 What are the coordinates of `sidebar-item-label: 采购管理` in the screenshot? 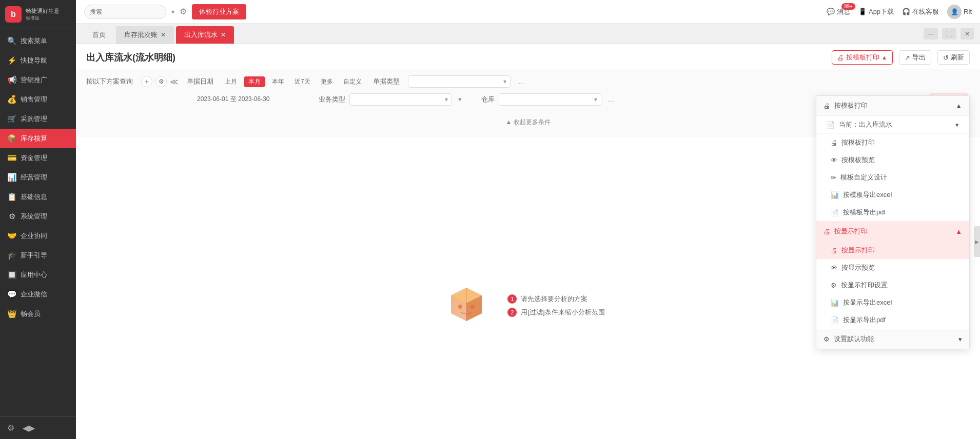 It's located at (34, 119).